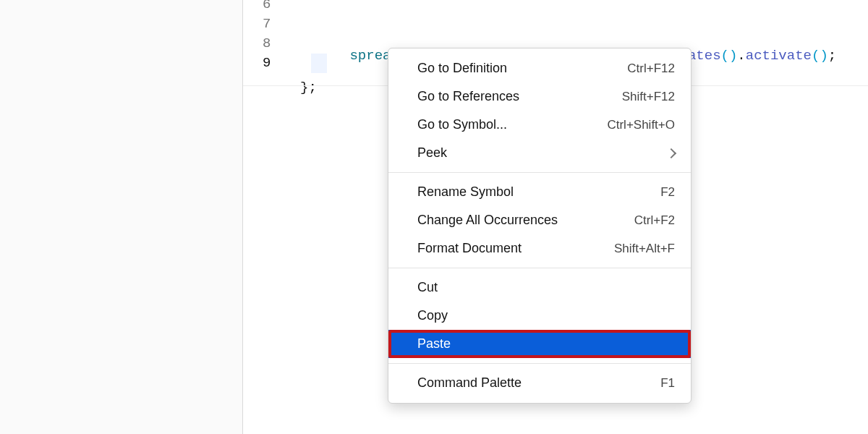 This screenshot has height=434, width=868. I want to click on menu-item-cut: Cut, so click(540, 288).